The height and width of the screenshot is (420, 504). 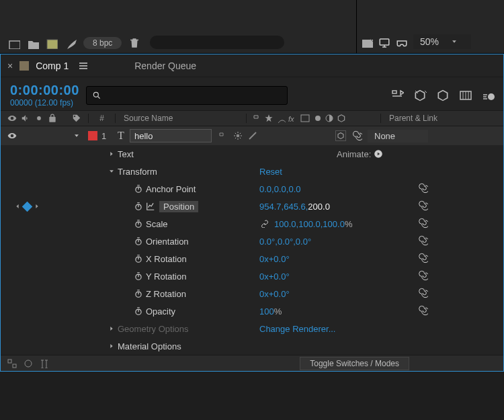 What do you see at coordinates (153, 329) in the screenshot?
I see `geometry-label: Geometry Options` at bounding box center [153, 329].